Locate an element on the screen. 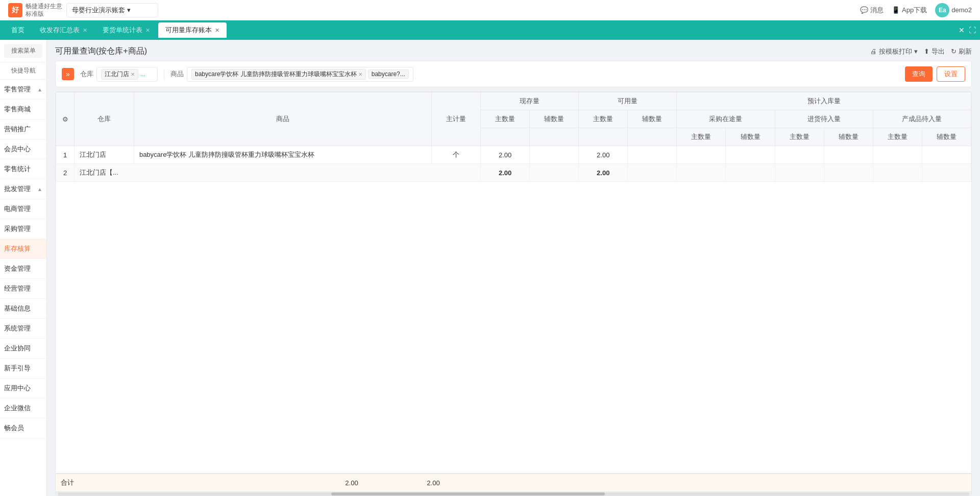 The width and height of the screenshot is (980, 496). logo-area: 好 畅捷通好生意 标准版 is located at coordinates (35, 10).